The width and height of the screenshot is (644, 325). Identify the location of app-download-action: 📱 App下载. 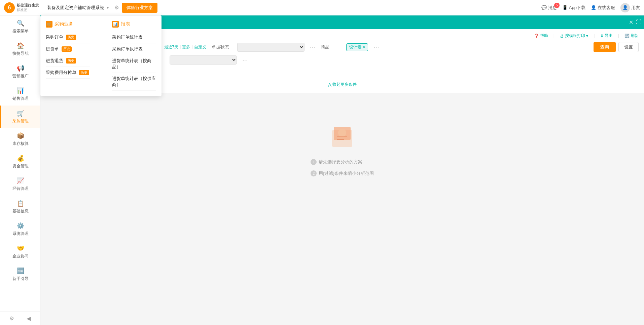
(574, 8).